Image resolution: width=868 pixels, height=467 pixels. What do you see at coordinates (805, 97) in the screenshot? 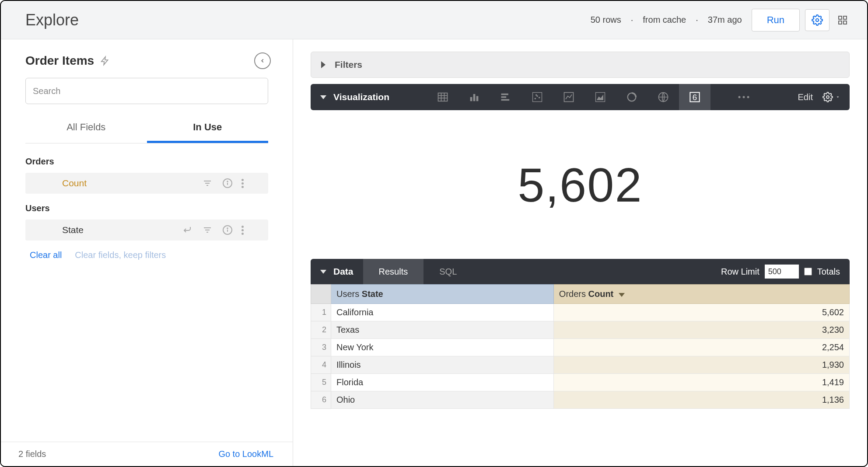
I see `viz-edit-button: Edit` at bounding box center [805, 97].